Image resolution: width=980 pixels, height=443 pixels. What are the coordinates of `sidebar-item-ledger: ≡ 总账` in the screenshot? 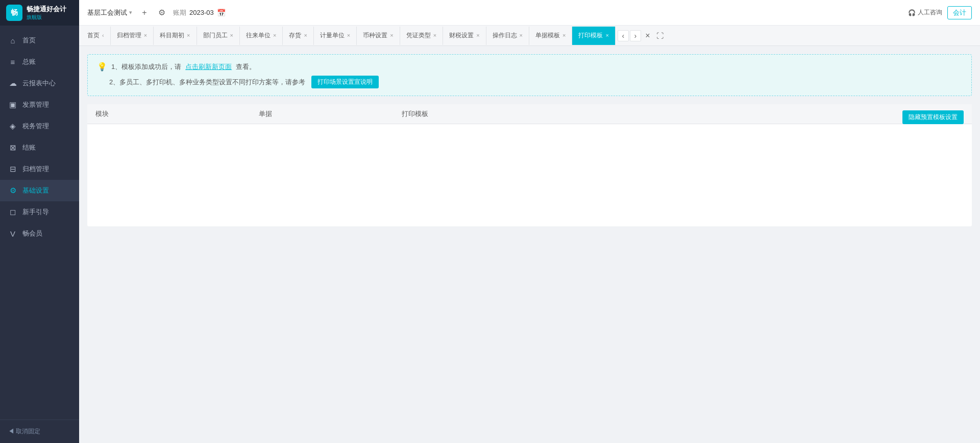 It's located at (40, 62).